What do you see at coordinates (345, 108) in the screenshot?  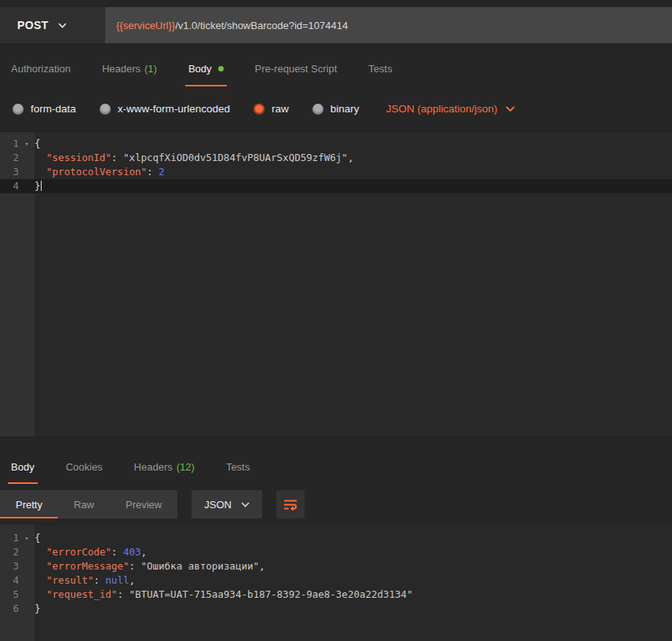 I see `mode-label: binary` at bounding box center [345, 108].